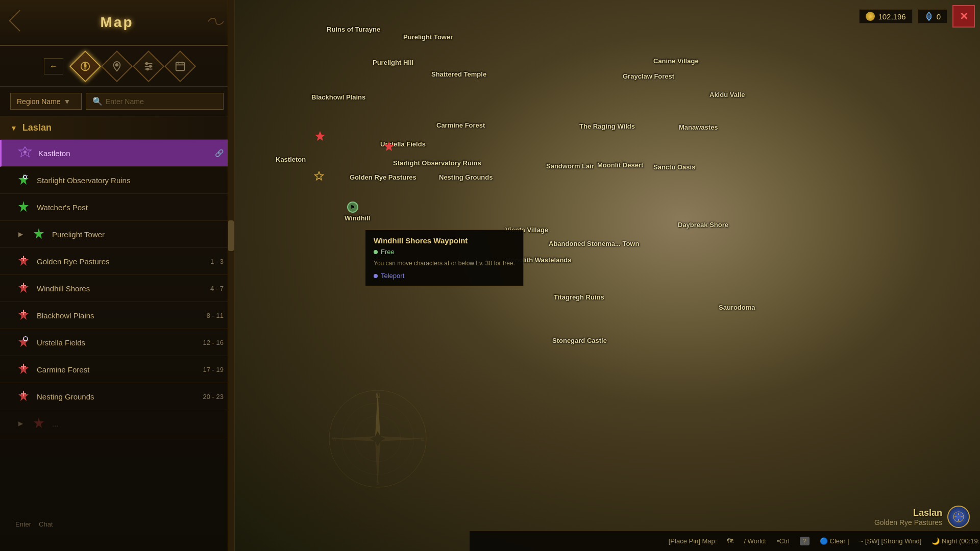 The width and height of the screenshot is (980, 551). I want to click on svg-text: N, so click(378, 396).